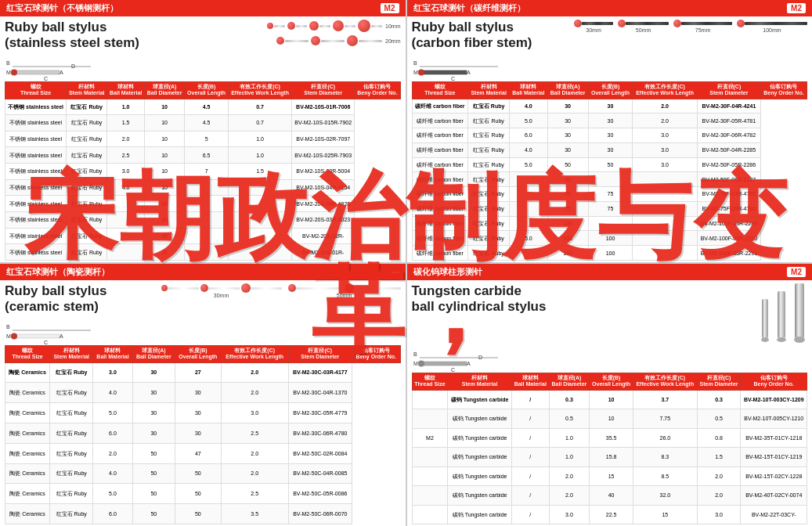 The image size is (812, 526). I want to click on table-cell: BV-M2-15T-01CY-1219, so click(774, 457).